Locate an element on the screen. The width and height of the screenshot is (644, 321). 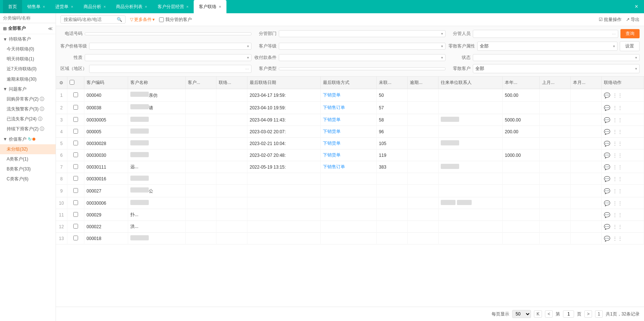
value-group-title: ▼ 价值客户 ↻ is located at coordinates (28, 139).